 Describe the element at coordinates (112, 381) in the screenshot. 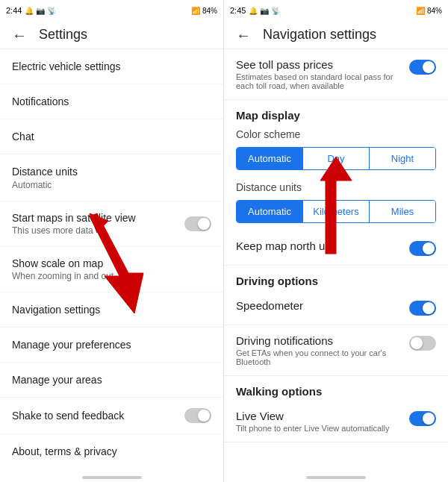

I see `menu-item-manage-areas: Manage your areas` at that location.